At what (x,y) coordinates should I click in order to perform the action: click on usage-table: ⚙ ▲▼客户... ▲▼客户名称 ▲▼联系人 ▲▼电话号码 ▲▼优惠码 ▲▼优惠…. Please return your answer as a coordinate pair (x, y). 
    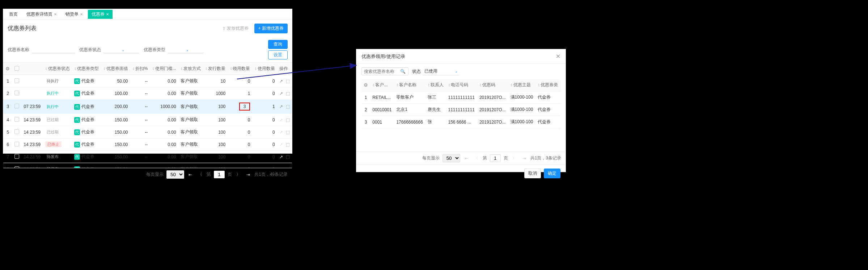
    Looking at the image, I should click on (461, 104).